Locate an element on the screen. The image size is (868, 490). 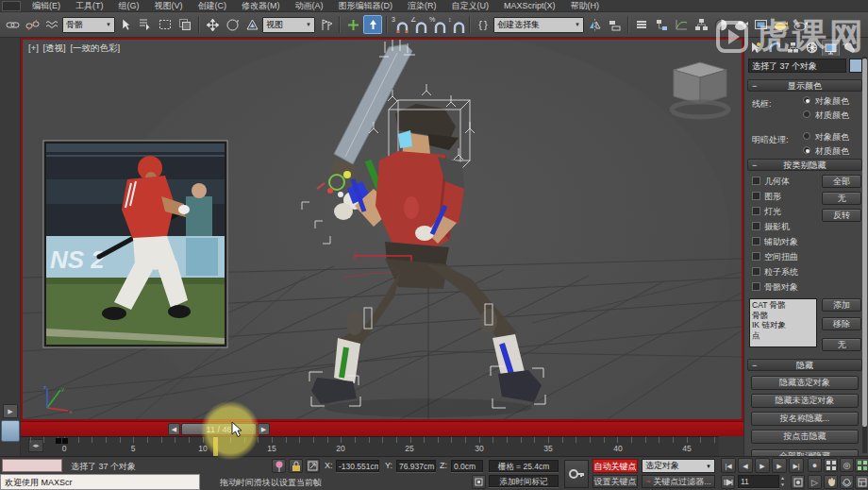
menu-group: 组(G) is located at coordinates (129, 6).